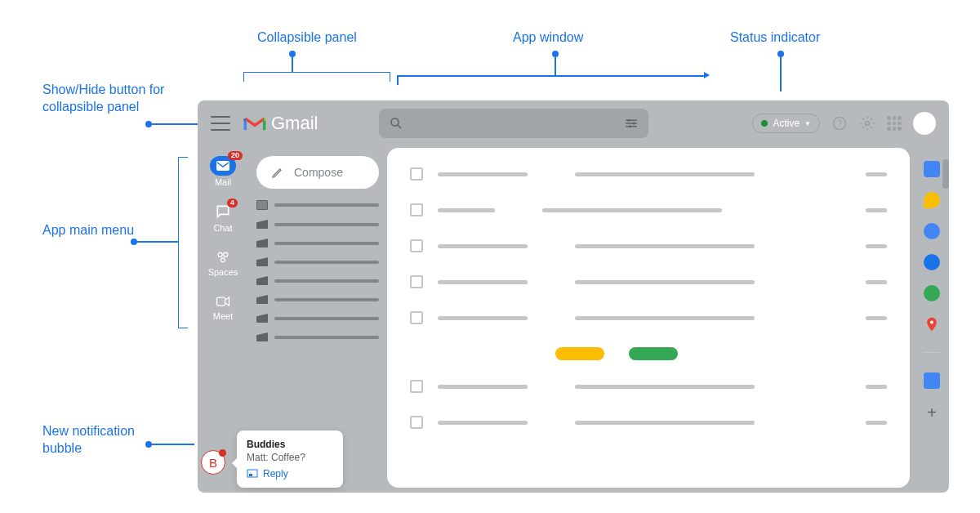  Describe the element at coordinates (396, 123) in the screenshot. I see `search-icon` at that location.